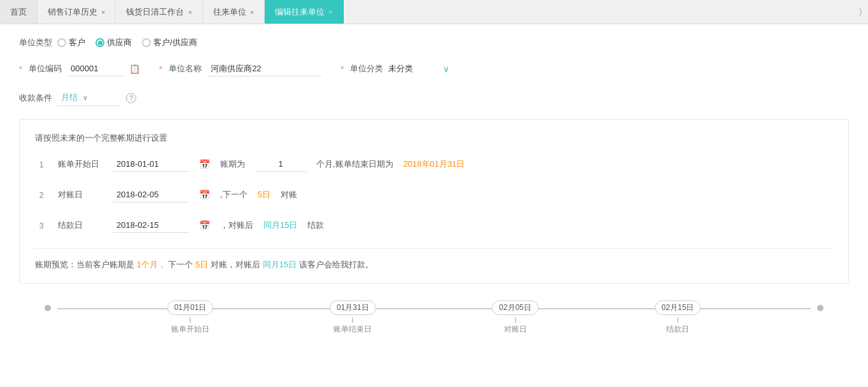 Image resolution: width=868 pixels, height=387 pixels. Describe the element at coordinates (48, 306) in the screenshot. I see `timeline-start-dot` at that location.